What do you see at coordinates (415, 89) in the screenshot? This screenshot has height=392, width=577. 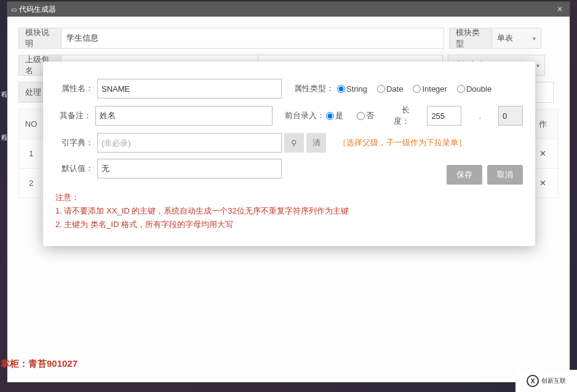 I see `attr-type-radio-group: String Date Integer Double` at bounding box center [415, 89].